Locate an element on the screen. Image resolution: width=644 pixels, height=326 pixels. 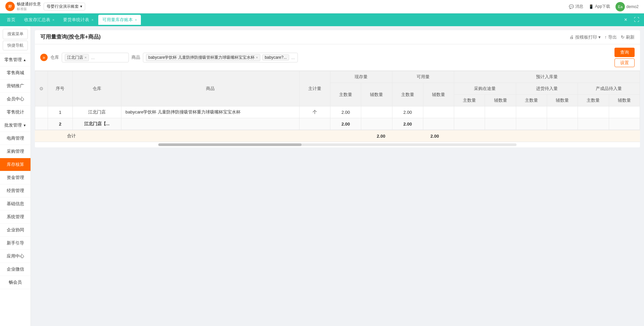
tab-available: 可用量库存账本 × is located at coordinates (119, 20).